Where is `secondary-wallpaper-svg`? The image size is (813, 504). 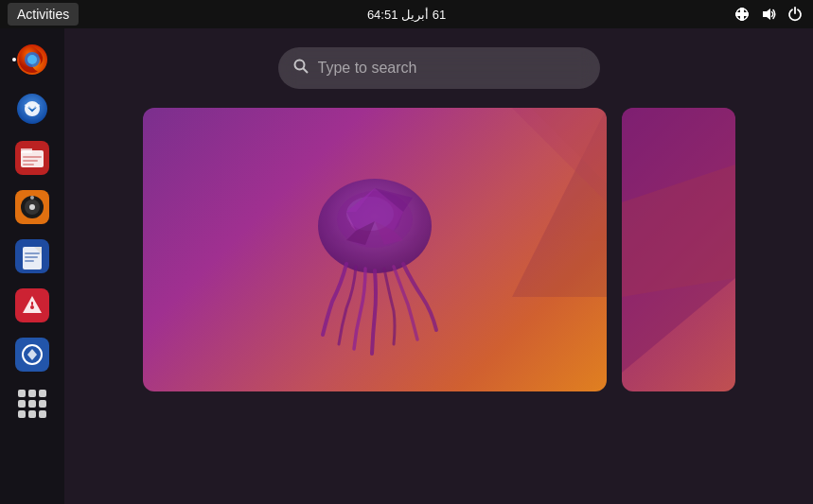 secondary-wallpaper-svg is located at coordinates (679, 250).